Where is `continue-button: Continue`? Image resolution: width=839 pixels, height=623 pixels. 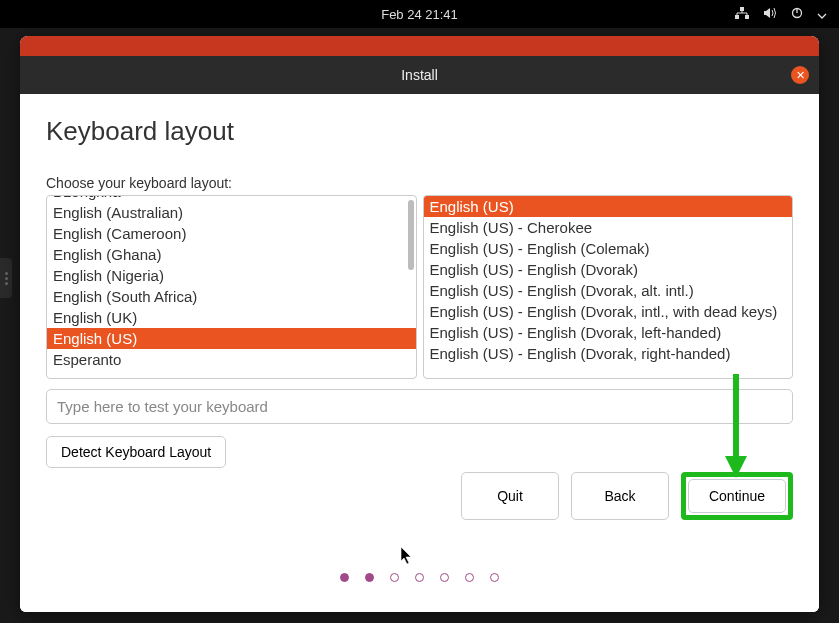
continue-button: Continue is located at coordinates (737, 496).